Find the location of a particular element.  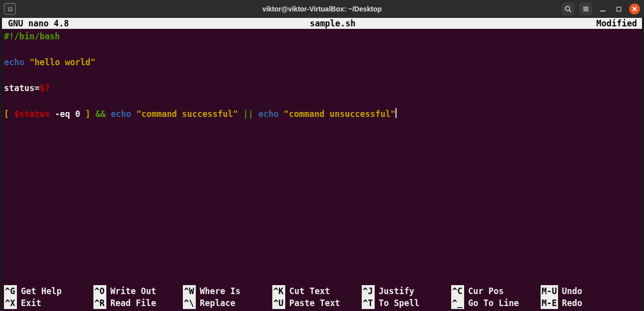

shortcut-go-to-line: ^_Go To Line is located at coordinates (496, 303).